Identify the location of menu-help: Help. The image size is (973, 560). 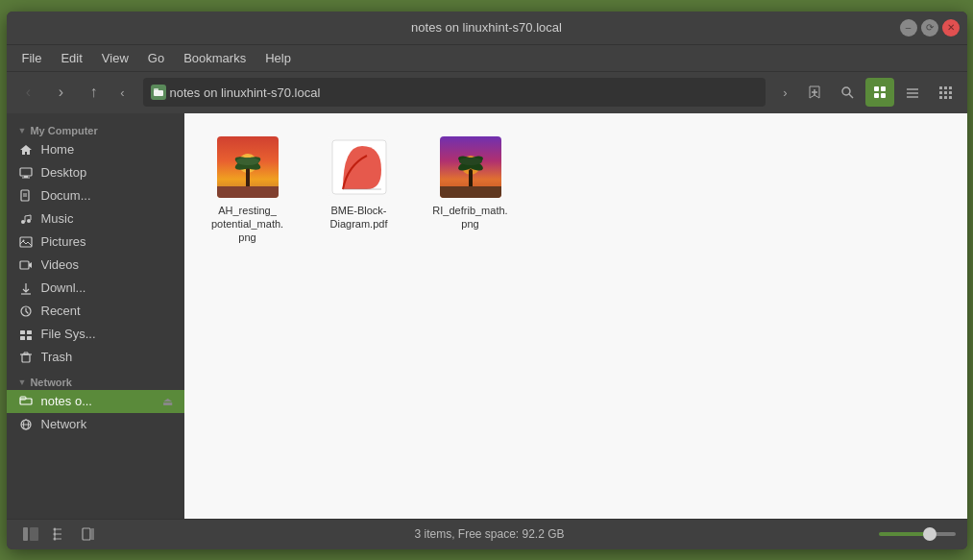
(279, 58).